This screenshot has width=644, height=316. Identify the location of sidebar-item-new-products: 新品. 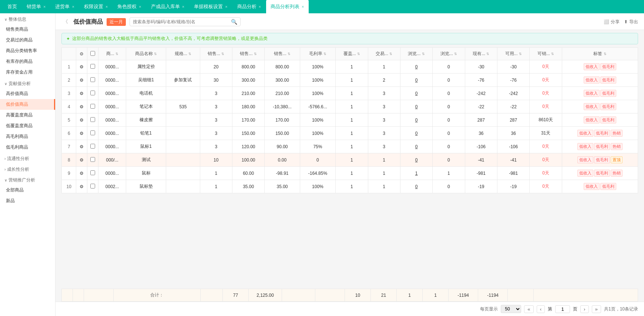
(27, 201).